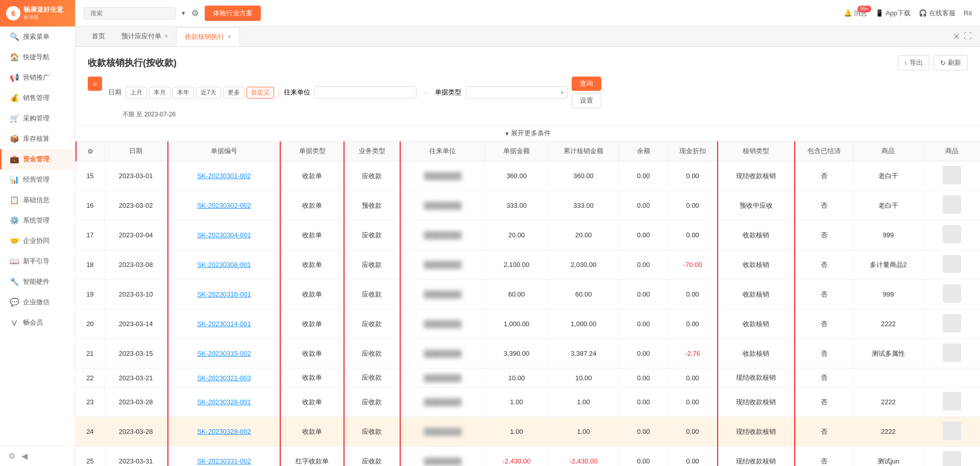 The width and height of the screenshot is (980, 466). I want to click on doc-no-link: SK-20230315-002, so click(224, 353).